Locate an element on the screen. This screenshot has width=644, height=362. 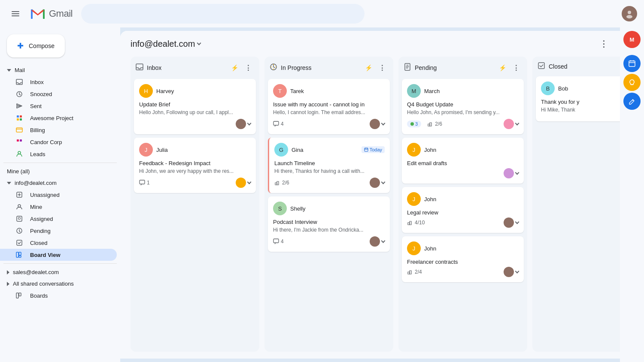
sidebar-item-pending: Pending is located at coordinates (58, 231).